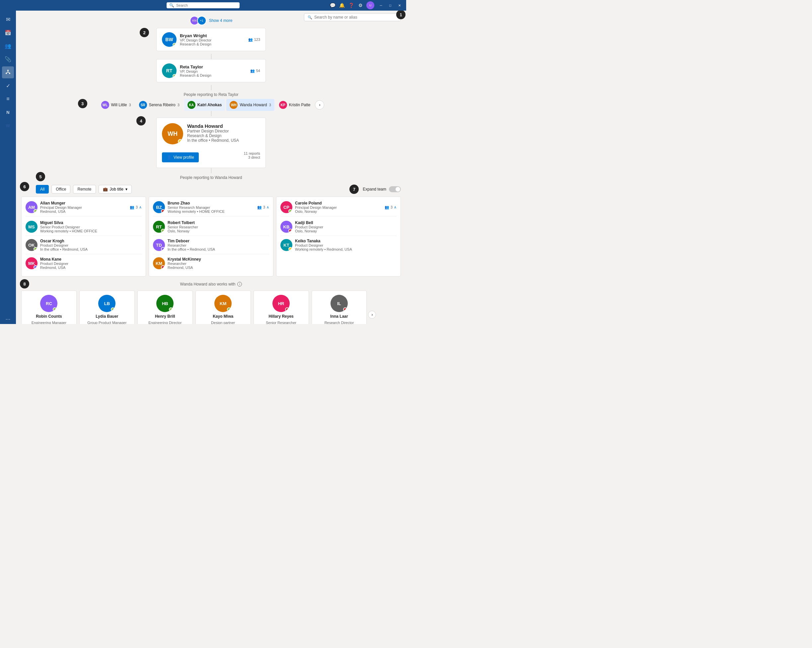  I want to click on sidebar-item-orgchart, so click(8, 72).